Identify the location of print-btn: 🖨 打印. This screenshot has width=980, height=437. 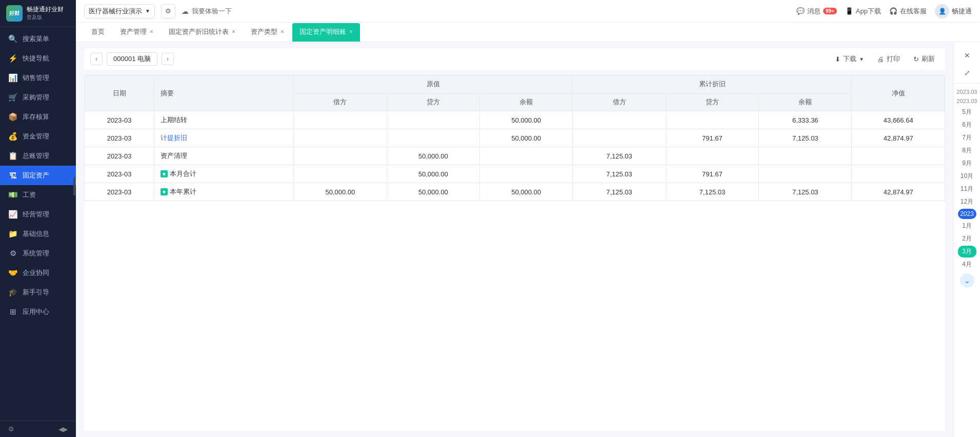
(889, 59).